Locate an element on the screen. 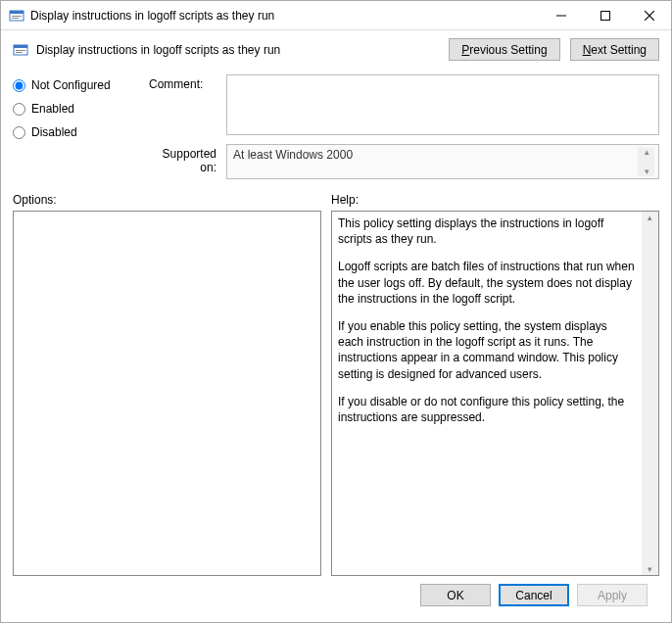 This screenshot has height=623, width=672. help-scrollbar: ▴▾ is located at coordinates (650, 394).